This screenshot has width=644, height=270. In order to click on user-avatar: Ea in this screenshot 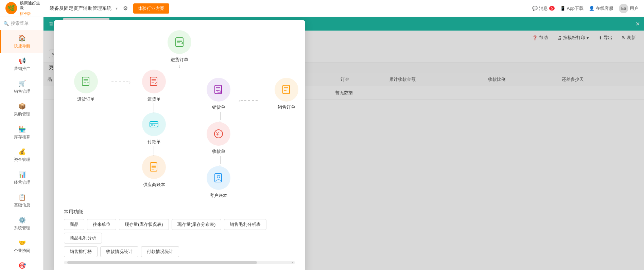, I will do `click(624, 8)`.